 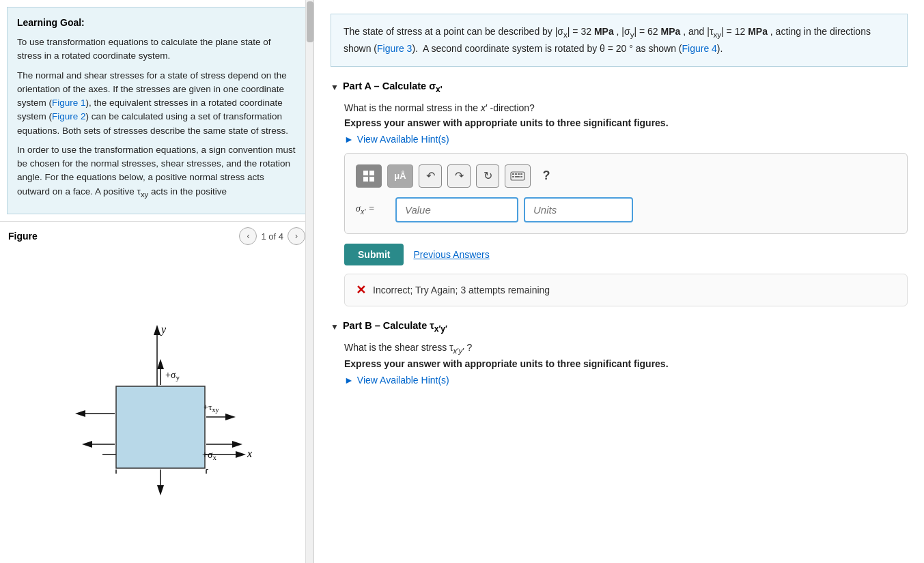 I want to click on figure-next-btn: ›, so click(x=296, y=236).